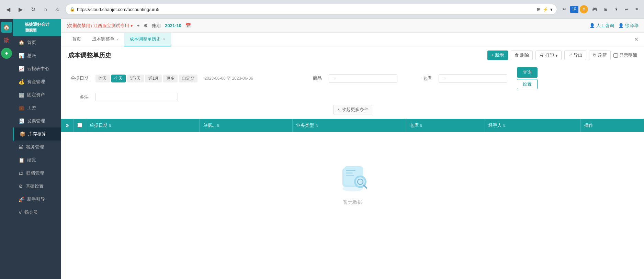 The image size is (644, 279). What do you see at coordinates (100, 26) in the screenshot?
I see `company-selector: (勿删勿禁用) 江西服宝测试专用 ▾` at bounding box center [100, 26].